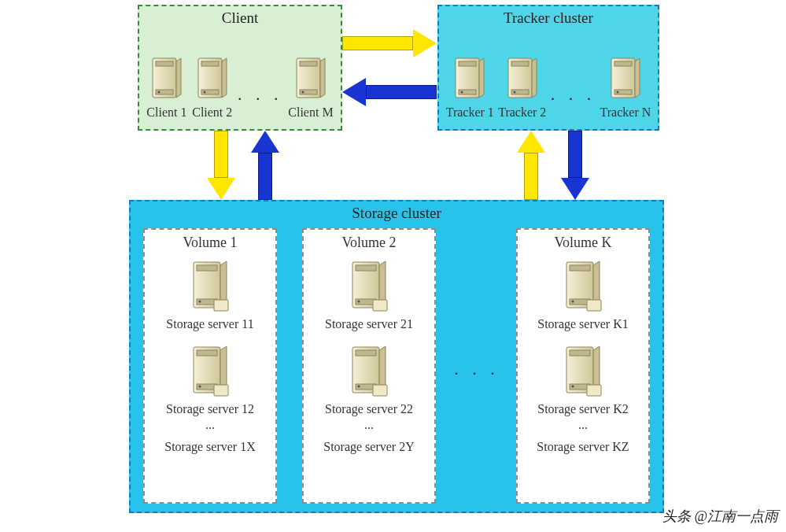 The height and width of the screenshot is (532, 786). I want to click on volume-2: Volume 2 Storage server 21 Storage serve…, so click(369, 366).